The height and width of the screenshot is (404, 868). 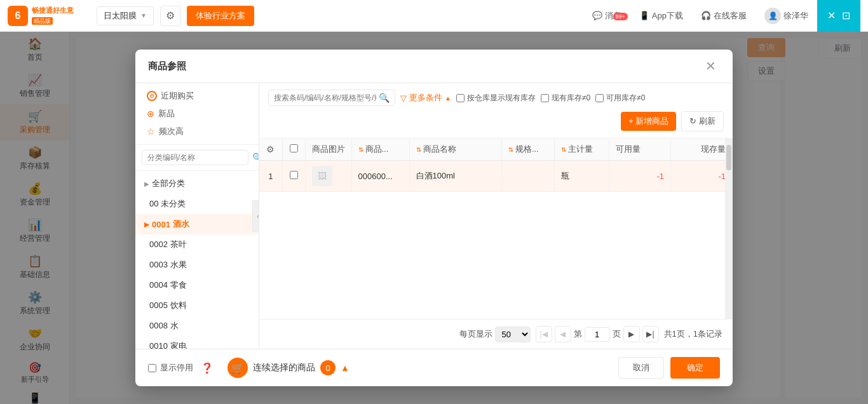 What do you see at coordinates (294, 149) in the screenshot?
I see `select-all-checkbox` at bounding box center [294, 149].